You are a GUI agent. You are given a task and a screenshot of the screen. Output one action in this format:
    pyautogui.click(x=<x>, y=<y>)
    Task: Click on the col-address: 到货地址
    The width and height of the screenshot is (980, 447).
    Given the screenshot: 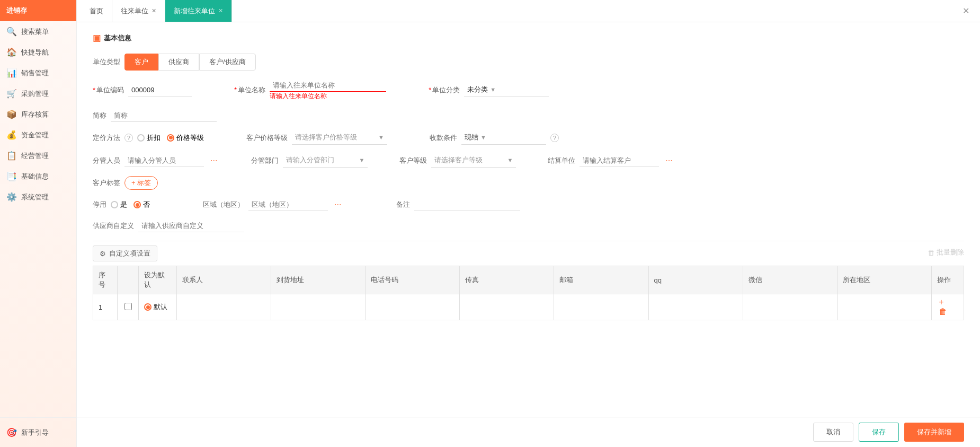 What is the action you would take?
    pyautogui.click(x=318, y=280)
    